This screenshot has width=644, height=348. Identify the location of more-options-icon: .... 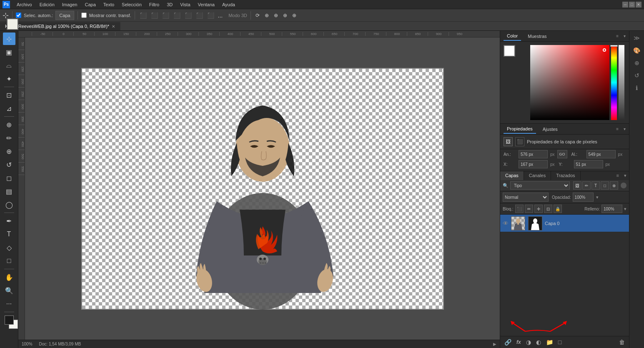
(221, 15).